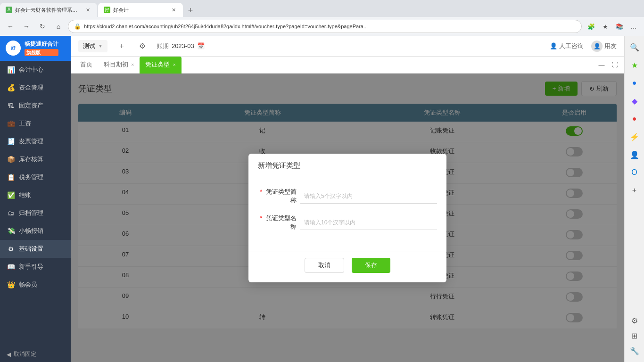 This screenshot has width=644, height=362. I want to click on unpin-button: ◀ 取消固定, so click(35, 354).